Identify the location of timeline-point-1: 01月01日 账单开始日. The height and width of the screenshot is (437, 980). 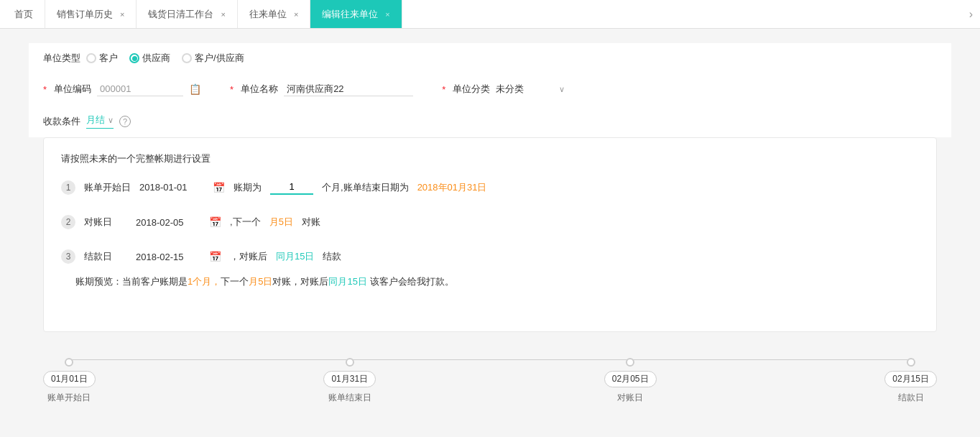
(69, 377).